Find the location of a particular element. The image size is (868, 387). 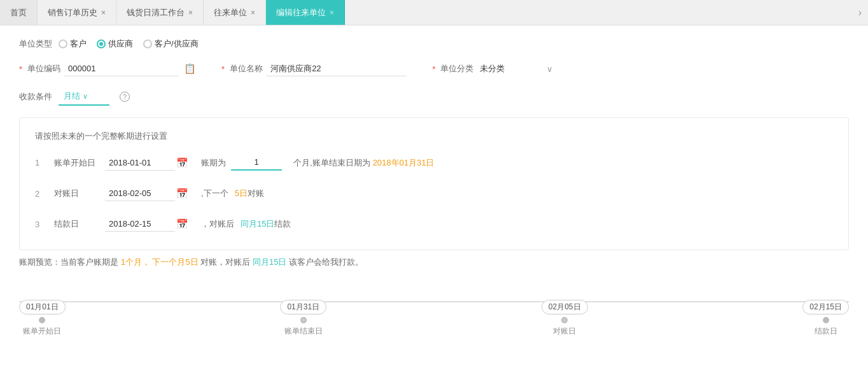

preview-part2: 下一个月5日 is located at coordinates (175, 262).